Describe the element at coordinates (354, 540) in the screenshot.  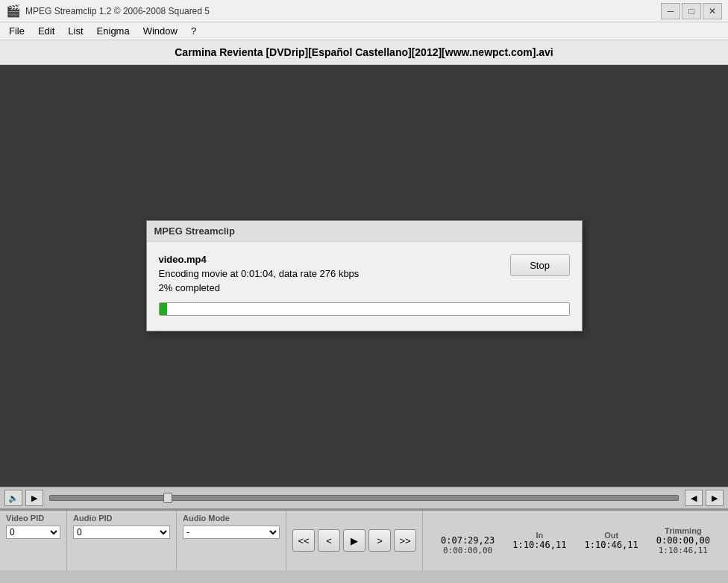
I see `play-transport-button: ▶` at that location.